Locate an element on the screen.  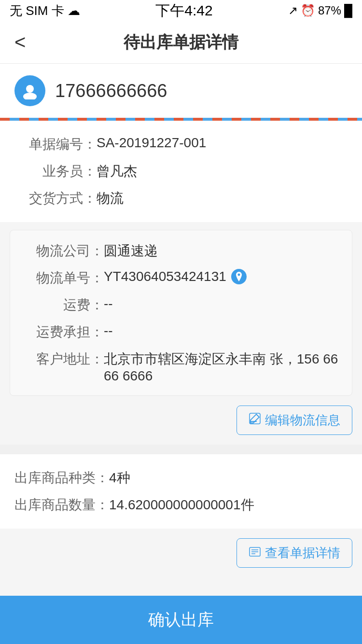
freight-bearer-value: -- is located at coordinates (222, 331).